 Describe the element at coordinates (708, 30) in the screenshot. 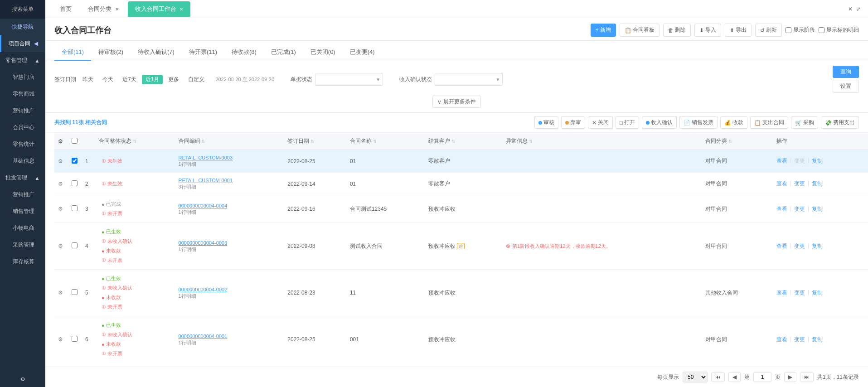

I see `import-button: ⬇ 导入` at that location.